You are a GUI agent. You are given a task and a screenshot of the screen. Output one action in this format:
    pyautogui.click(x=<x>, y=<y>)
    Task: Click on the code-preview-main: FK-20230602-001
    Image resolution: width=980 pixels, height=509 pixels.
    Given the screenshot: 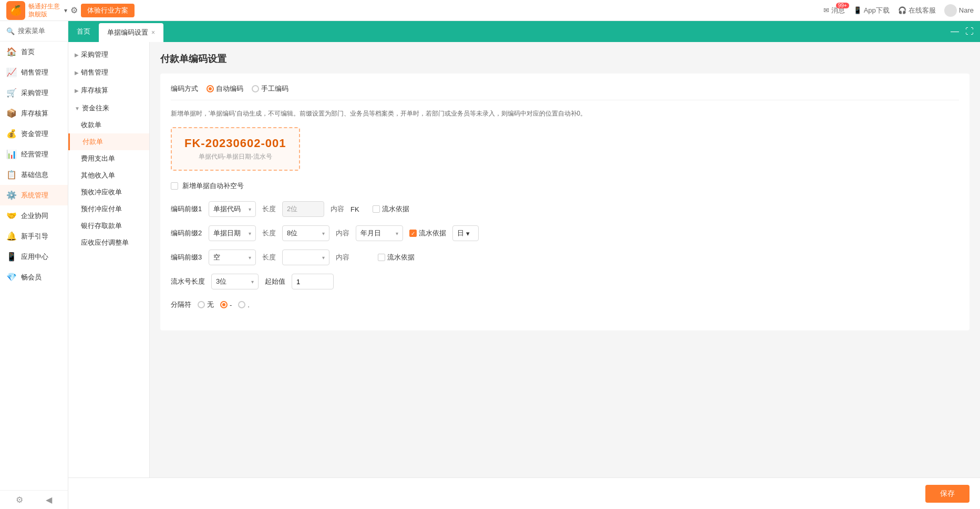 What is the action you would take?
    pyautogui.click(x=235, y=143)
    